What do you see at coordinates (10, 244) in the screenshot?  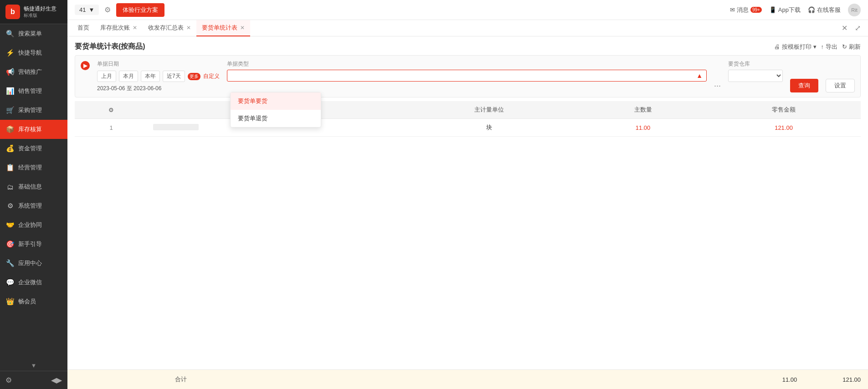 I see `nav-icon-11: 🎯` at bounding box center [10, 244].